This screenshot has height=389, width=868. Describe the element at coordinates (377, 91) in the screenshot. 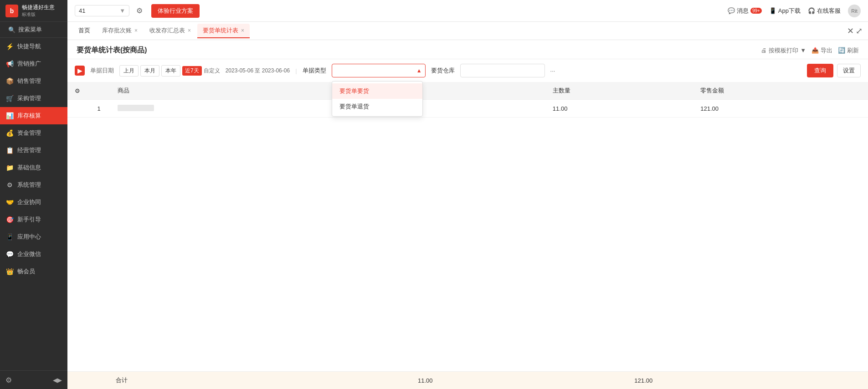

I see `dropdown-item-requisition-order: 要货单要货` at that location.